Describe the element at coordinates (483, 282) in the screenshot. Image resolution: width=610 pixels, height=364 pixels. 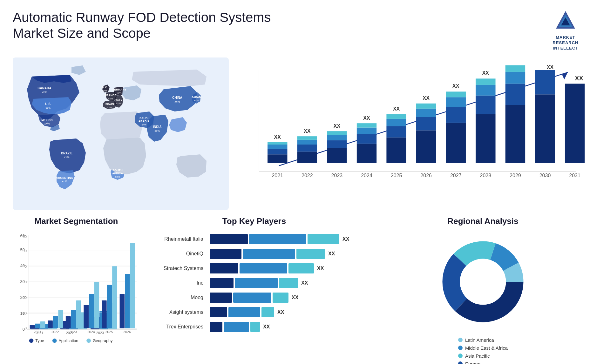
I see `donut-chart-svg` at that location.